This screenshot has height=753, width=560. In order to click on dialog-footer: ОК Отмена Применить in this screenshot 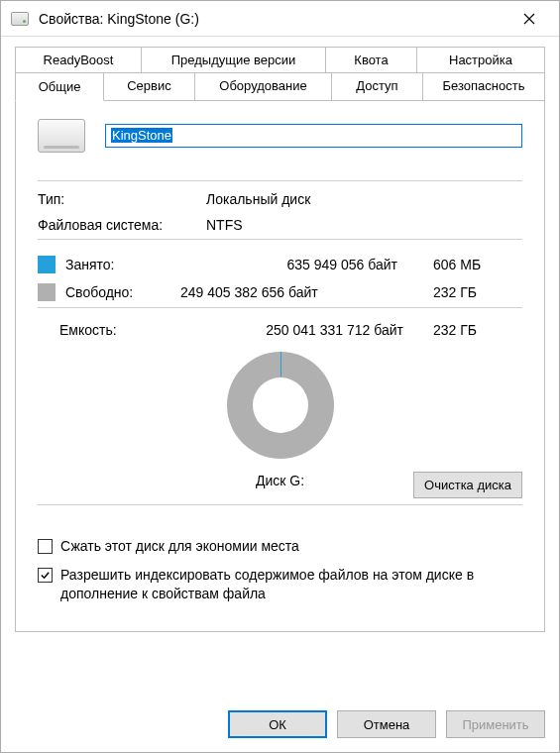, I will do `click(280, 725)`.